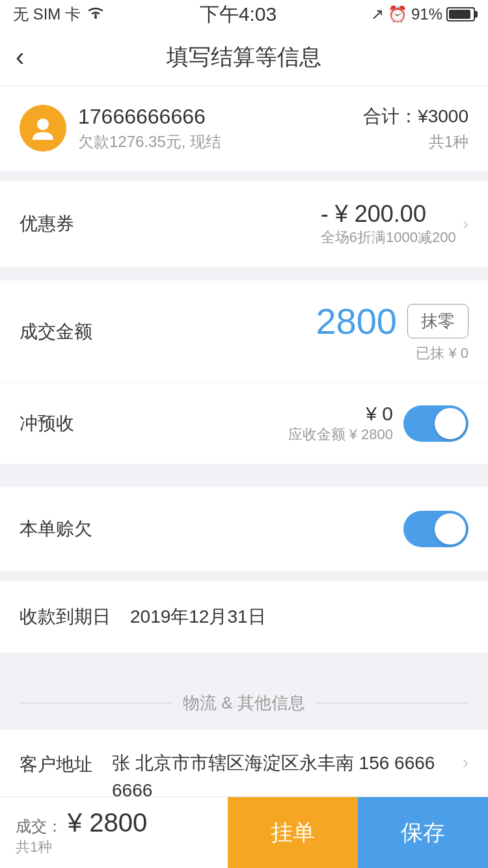 The image size is (488, 868). Describe the element at coordinates (244, 57) in the screenshot. I see `nav-bar: ‹ 填写结算等信息` at that location.